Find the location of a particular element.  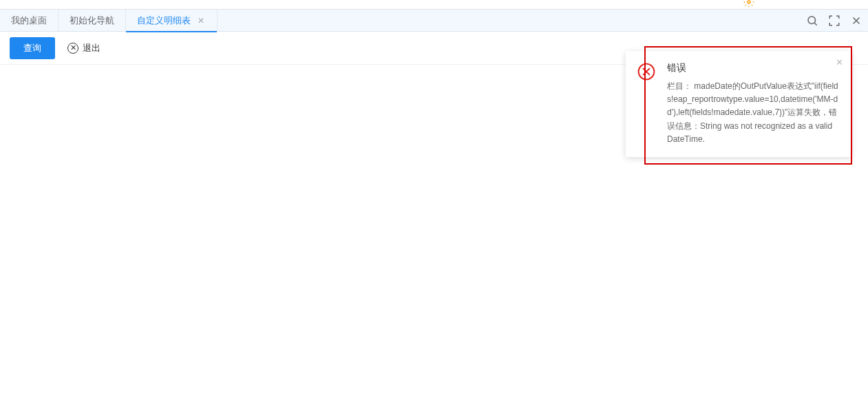

exit-label: 退出 is located at coordinates (92, 48).